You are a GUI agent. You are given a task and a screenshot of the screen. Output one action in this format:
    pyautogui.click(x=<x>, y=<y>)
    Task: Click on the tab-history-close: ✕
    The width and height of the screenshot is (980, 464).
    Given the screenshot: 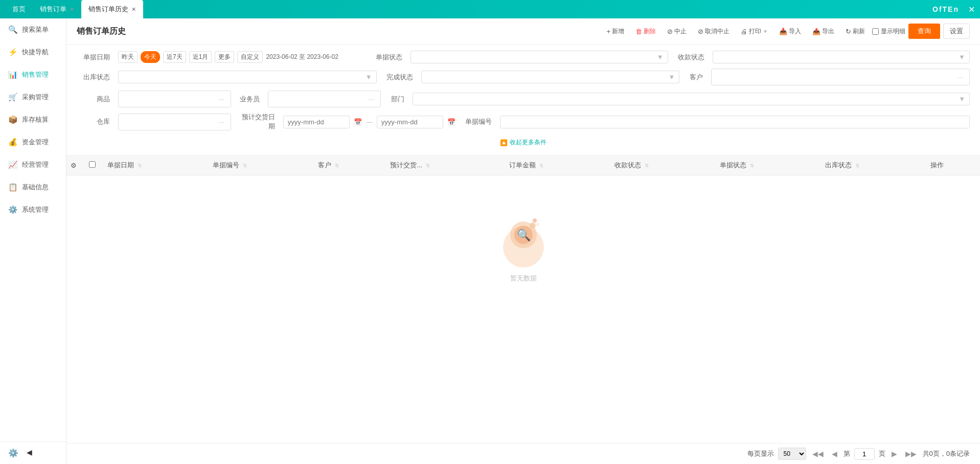 What is the action you would take?
    pyautogui.click(x=134, y=9)
    